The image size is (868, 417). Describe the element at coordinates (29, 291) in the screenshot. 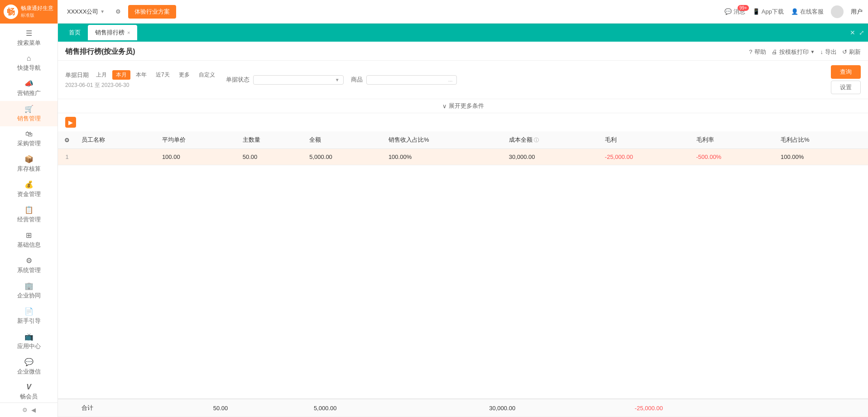

I see `sidebar-item-enterprise-coop: 🏢 企业协同` at that location.